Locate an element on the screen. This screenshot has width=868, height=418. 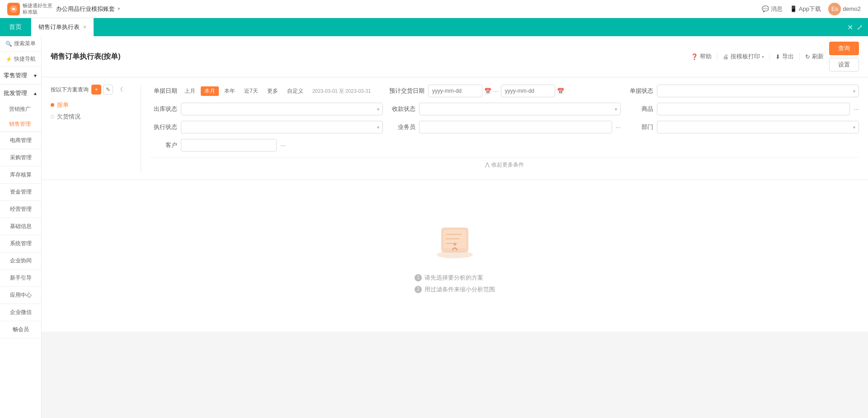
collapse-scheme-button: 《 is located at coordinates (120, 90).